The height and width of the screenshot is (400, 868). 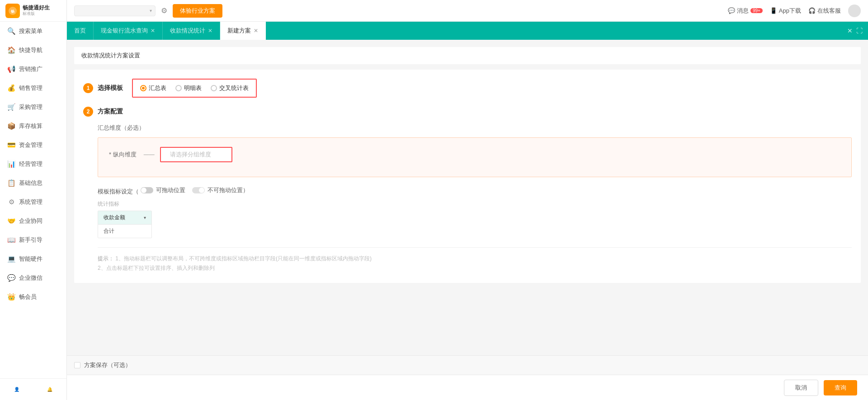 I want to click on tabs-controls: ✕ ⛶, so click(x=855, y=31).